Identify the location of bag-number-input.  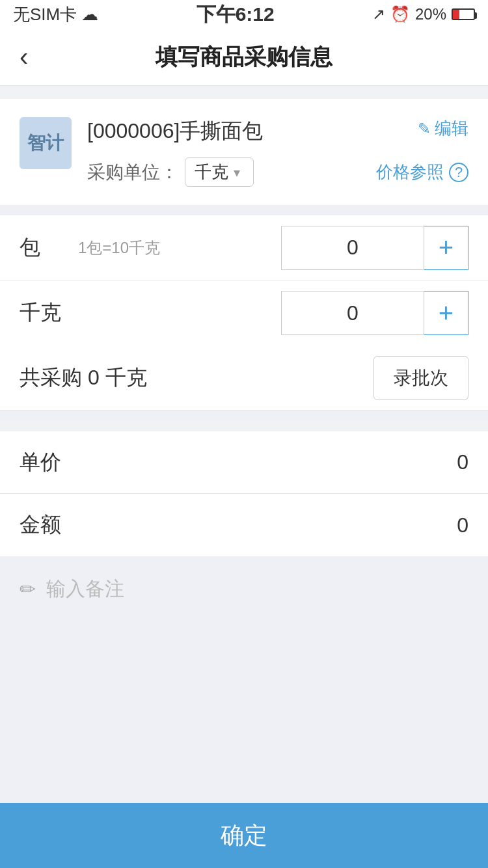
(353, 248).